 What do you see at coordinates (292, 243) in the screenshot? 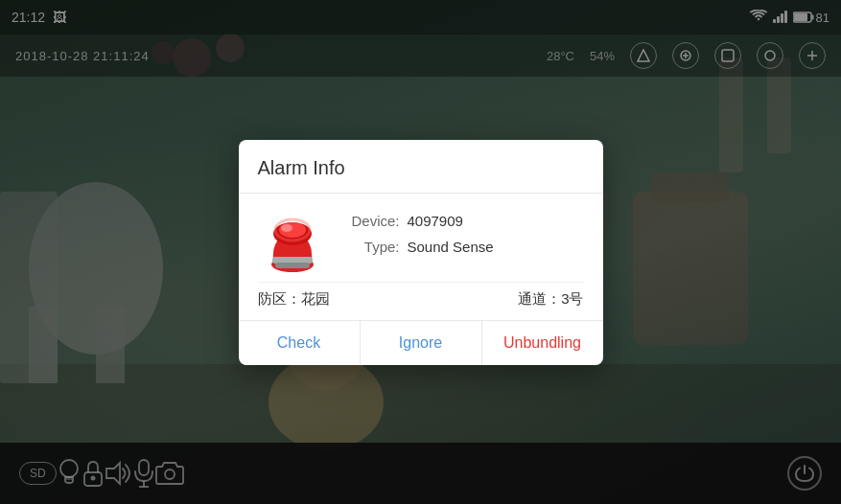
I see `alarm-siren-icon` at bounding box center [292, 243].